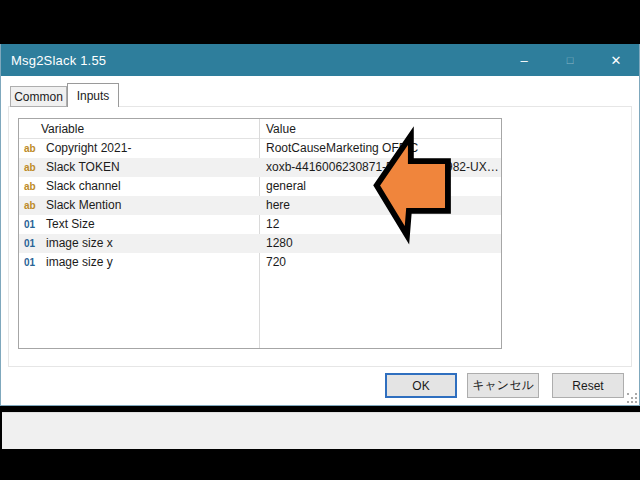 This screenshot has width=640, height=480. Describe the element at coordinates (524, 60) in the screenshot. I see `minimize-icon: –` at that location.